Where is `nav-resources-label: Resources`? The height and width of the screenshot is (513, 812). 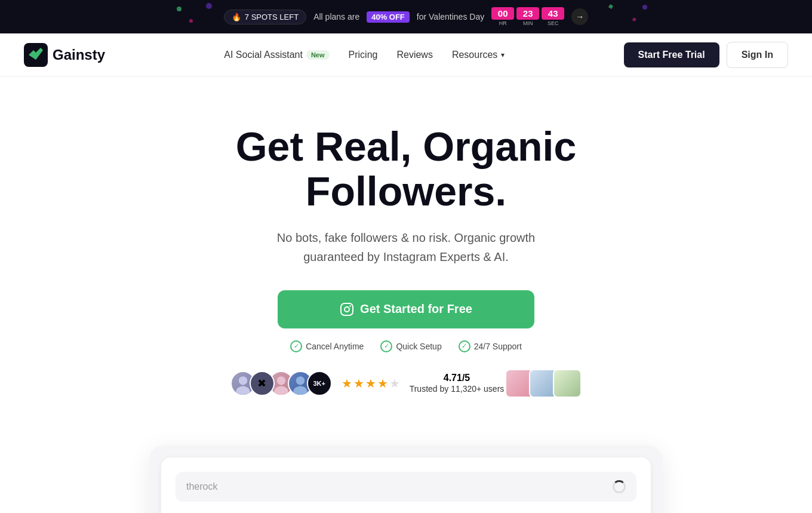 nav-resources-label: Resources is located at coordinates (475, 55).